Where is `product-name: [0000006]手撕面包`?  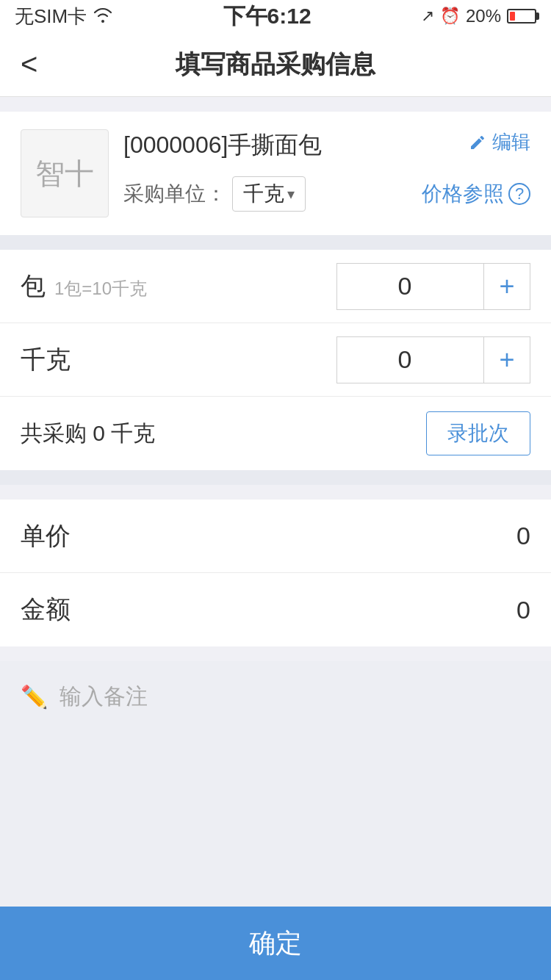 product-name: [0000006]手撕面包 is located at coordinates (296, 145).